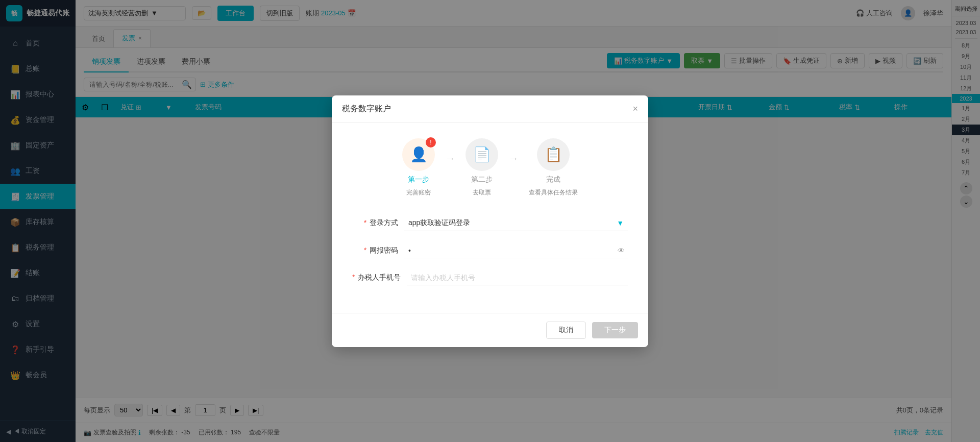 The height and width of the screenshot is (442, 980). Describe the element at coordinates (516, 251) in the screenshot. I see `password-input-wrap: 👁` at that location.